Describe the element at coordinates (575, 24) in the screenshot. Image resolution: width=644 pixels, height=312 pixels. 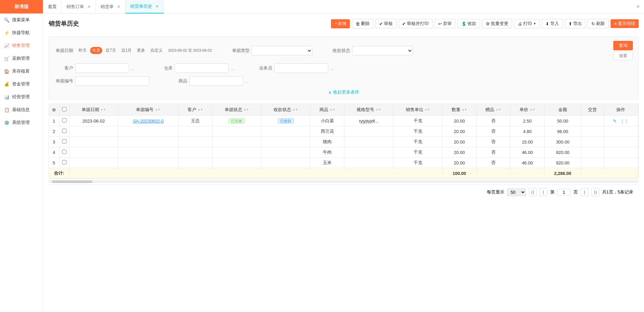
I see `export-button: ⬆ 导出` at that location.